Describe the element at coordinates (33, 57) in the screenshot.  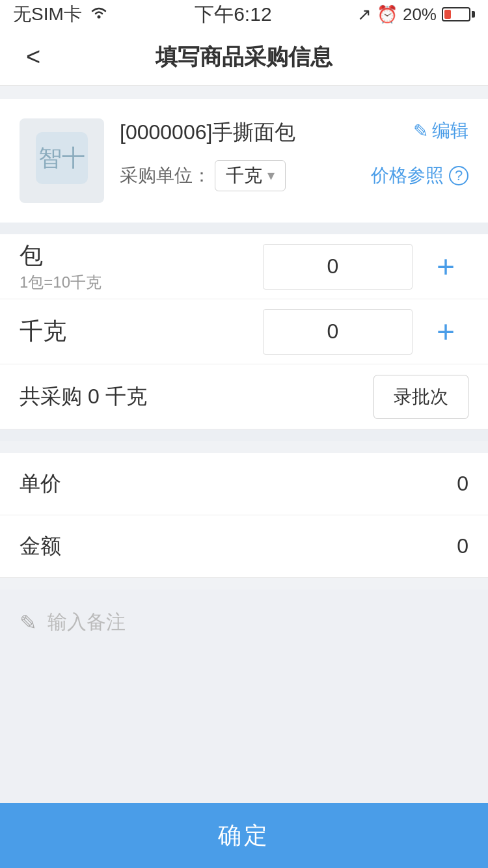
I see `back-button: <` at that location.